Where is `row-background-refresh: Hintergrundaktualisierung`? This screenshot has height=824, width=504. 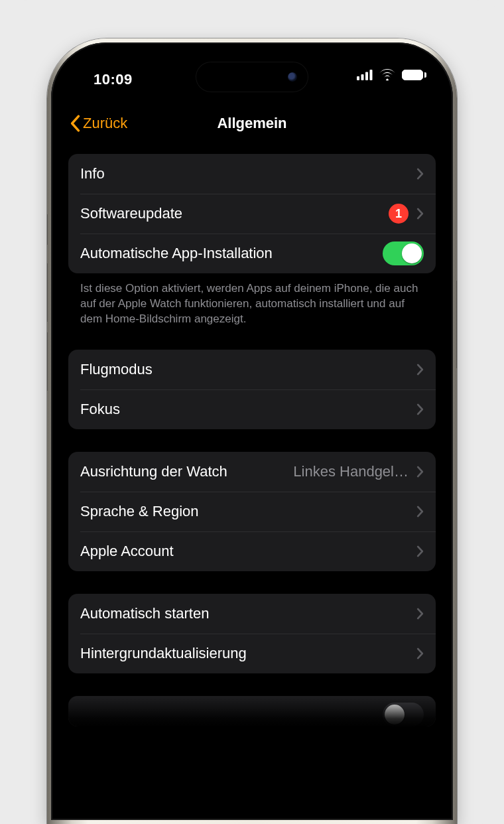 row-background-refresh: Hintergrundaktualisierung is located at coordinates (252, 653).